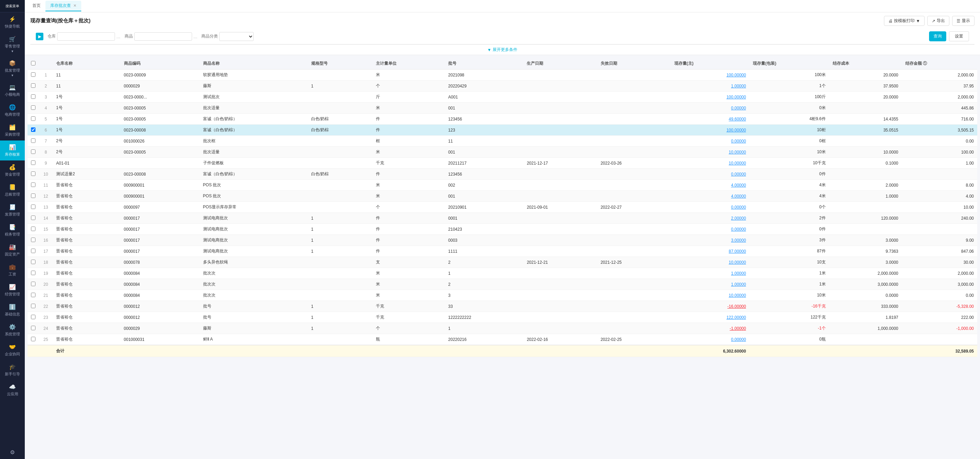  Describe the element at coordinates (503, 49) in the screenshot. I see `expand-more-conditions: ▼ 展开更多条件` at that location.